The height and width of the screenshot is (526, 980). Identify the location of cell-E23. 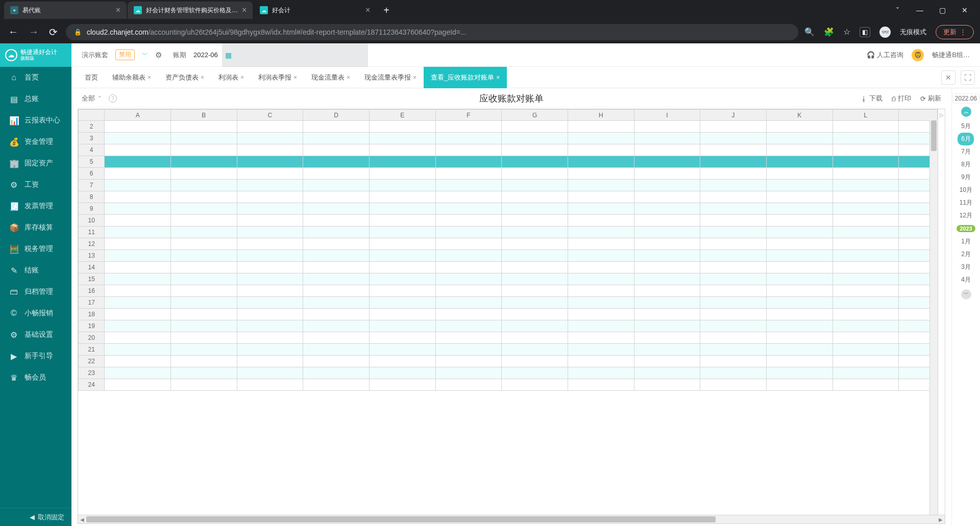
(402, 373).